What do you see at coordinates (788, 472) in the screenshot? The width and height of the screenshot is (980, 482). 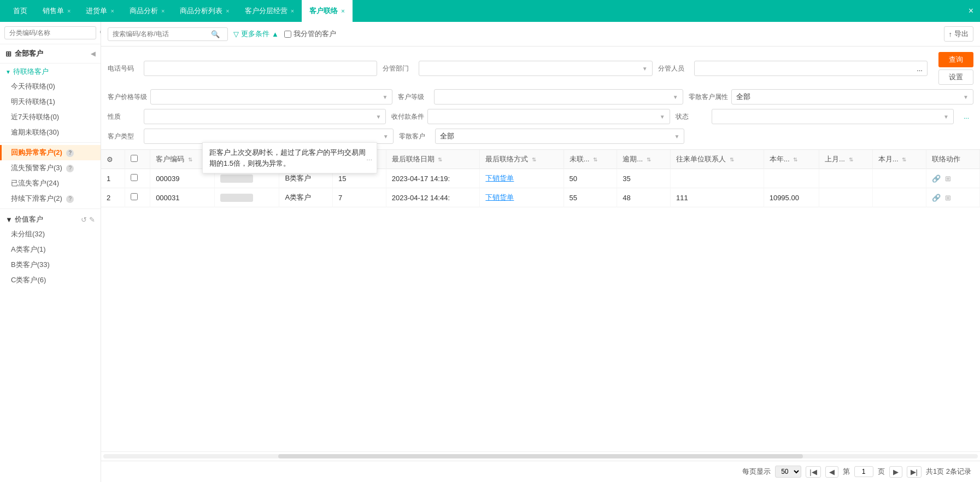 I see `per-page-select: 50` at bounding box center [788, 472].